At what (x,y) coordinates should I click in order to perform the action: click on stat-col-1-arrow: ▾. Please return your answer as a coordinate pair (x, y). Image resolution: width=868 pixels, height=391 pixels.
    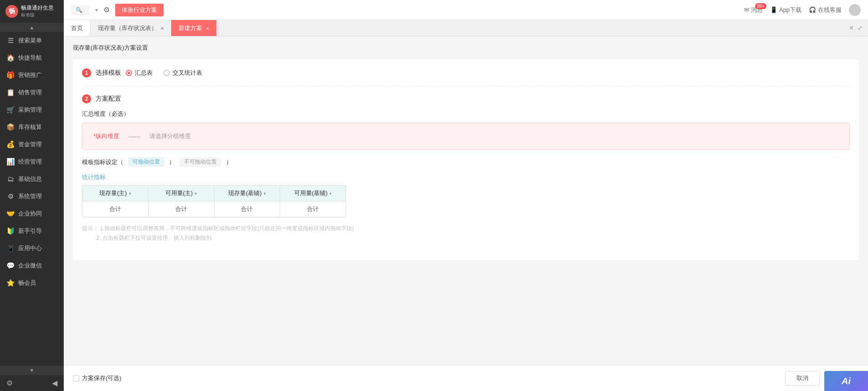
    Looking at the image, I should click on (196, 193).